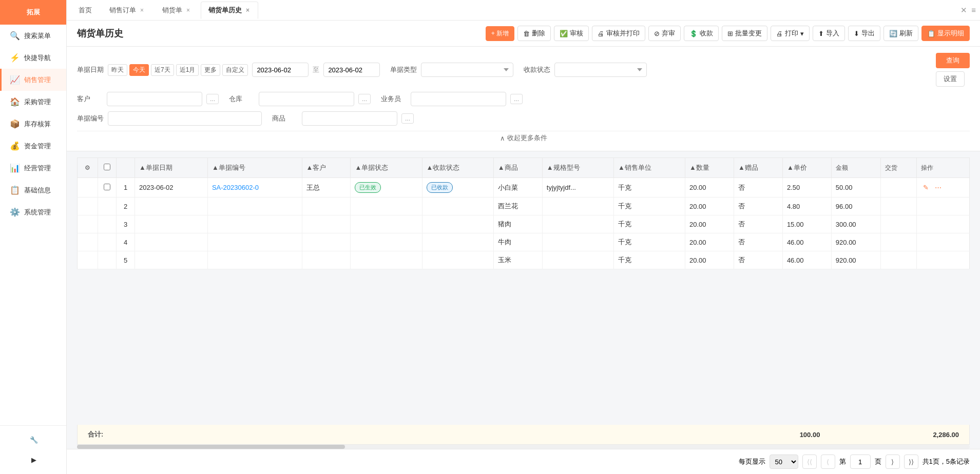  What do you see at coordinates (964, 10) in the screenshot?
I see `tab-bar-close-icon: ✕` at bounding box center [964, 10].